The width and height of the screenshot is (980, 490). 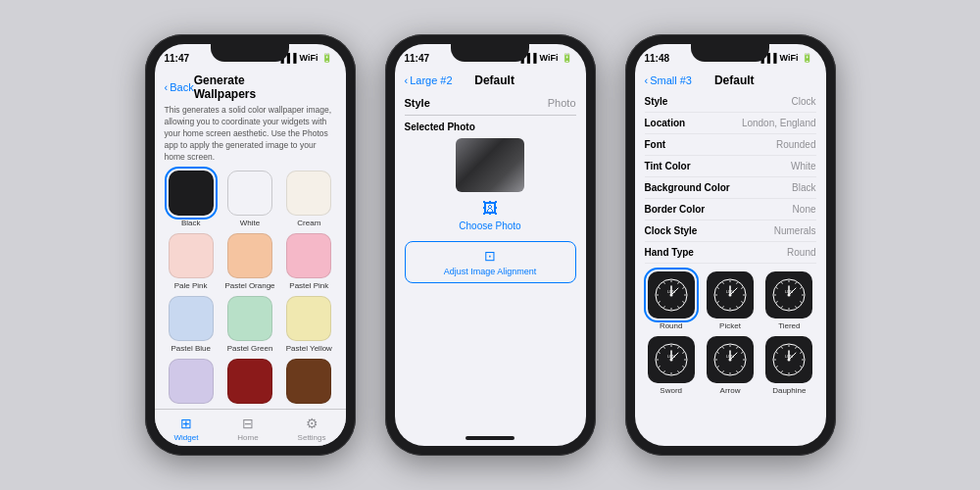 What do you see at coordinates (730, 366) in the screenshot?
I see `clock-item: LDNArrow` at bounding box center [730, 366].